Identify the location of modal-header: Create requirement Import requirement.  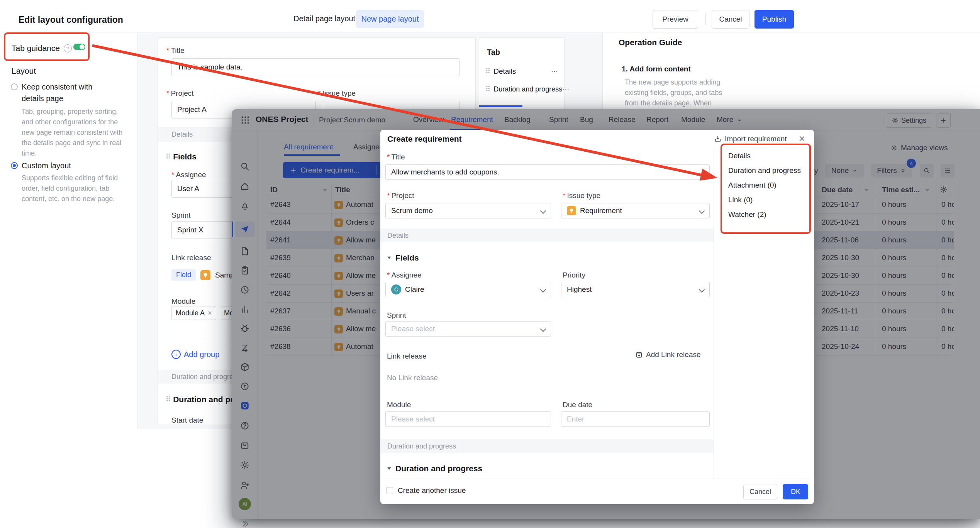
(597, 139).